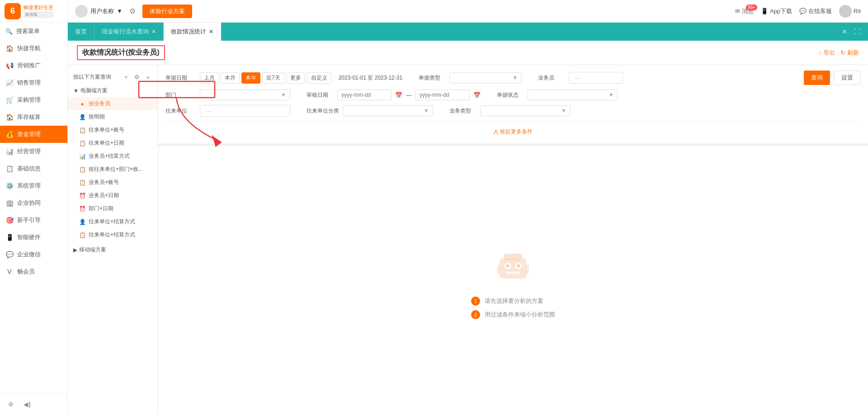  What do you see at coordinates (33, 225) in the screenshot?
I see `sidebar-nav: 📢 营销推广 📈 销售管理 🛒 采购管理 🏠 库存核算 💰 资金管理 📊 经营管…` at bounding box center [33, 225].